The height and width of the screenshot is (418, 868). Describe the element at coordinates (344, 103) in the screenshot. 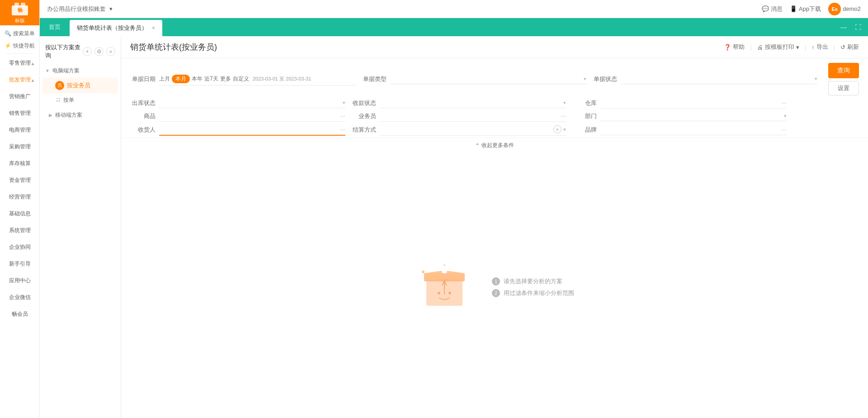

I see `out-status-arrow: ▾` at that location.